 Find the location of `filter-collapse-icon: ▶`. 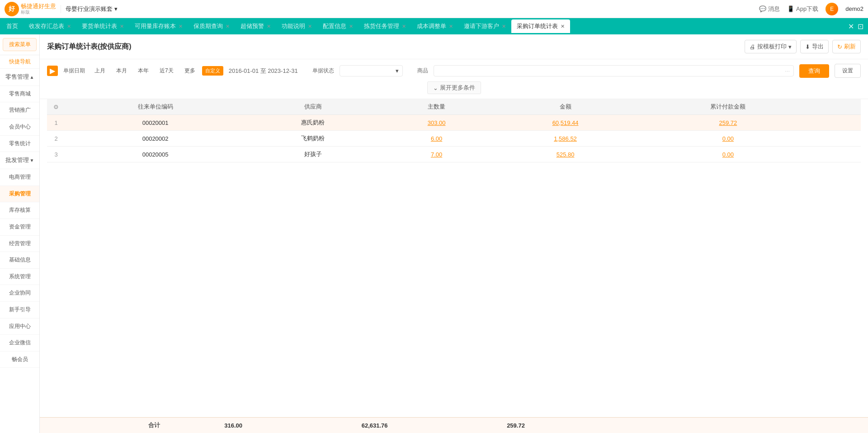

filter-collapse-icon: ▶ is located at coordinates (52, 71).